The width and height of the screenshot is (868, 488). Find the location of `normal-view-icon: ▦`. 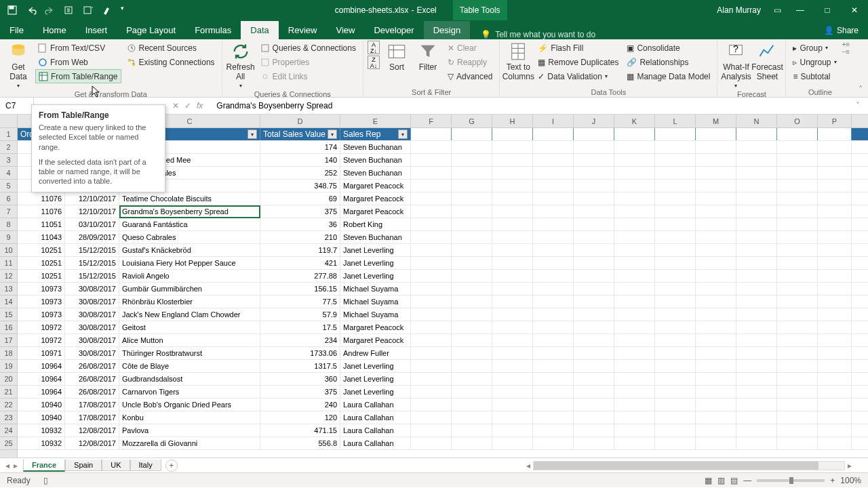

normal-view-icon: ▦ is located at coordinates (708, 481).